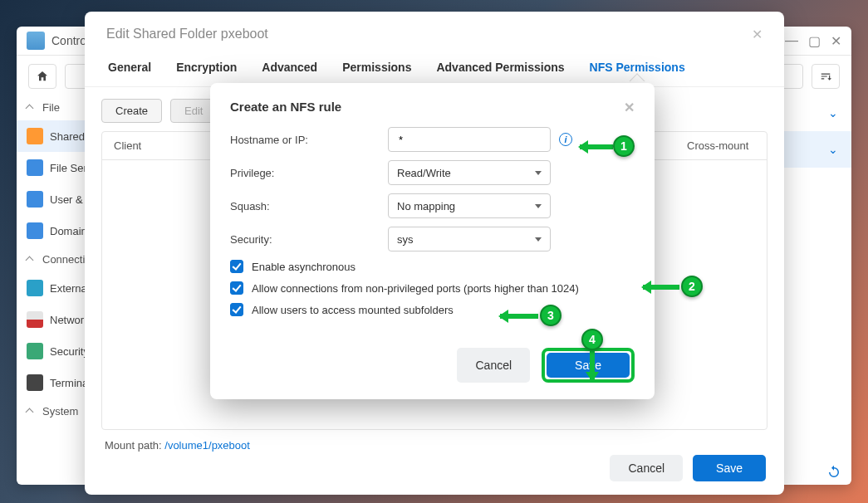  Describe the element at coordinates (377, 69) in the screenshot. I see `tab-permissions: Permissions` at that location.